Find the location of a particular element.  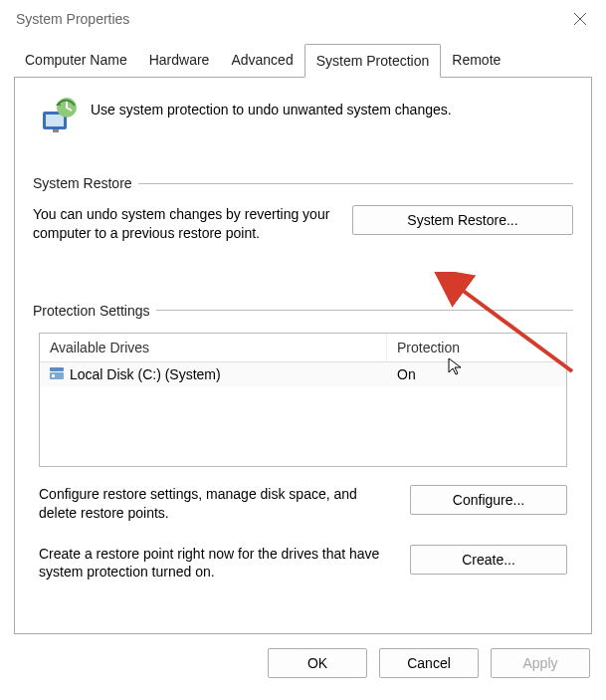

configure-button: Configure... is located at coordinates (489, 500).